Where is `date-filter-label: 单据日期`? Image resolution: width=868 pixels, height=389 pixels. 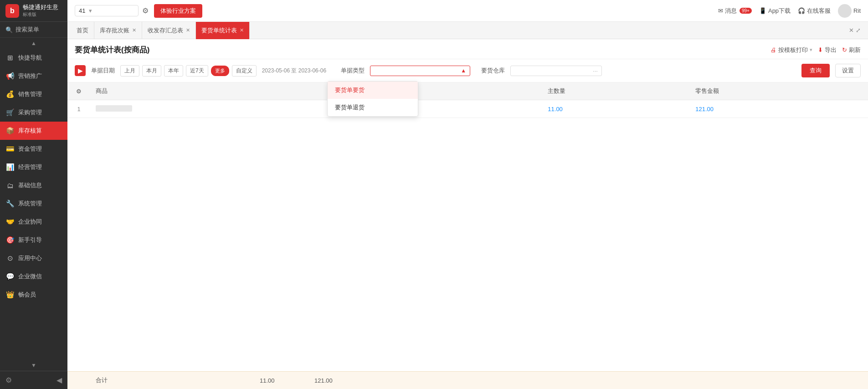 date-filter-label: 单据日期 is located at coordinates (103, 71).